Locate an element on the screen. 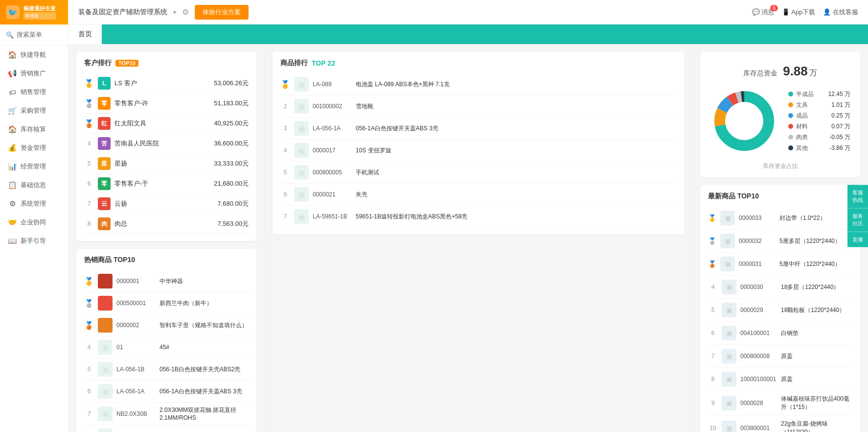 The width and height of the screenshot is (868, 432). search-icon: 🔍 is located at coordinates (10, 35).